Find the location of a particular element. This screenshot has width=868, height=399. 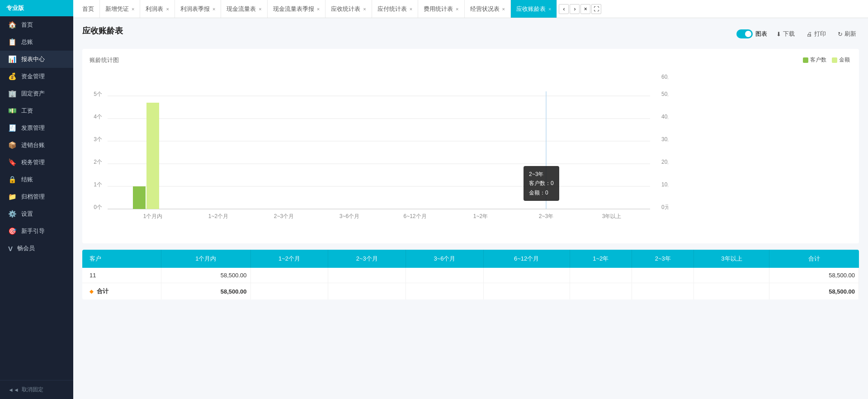

sidebar-item-asset: 🏢 固定资产 is located at coordinates (37, 94).